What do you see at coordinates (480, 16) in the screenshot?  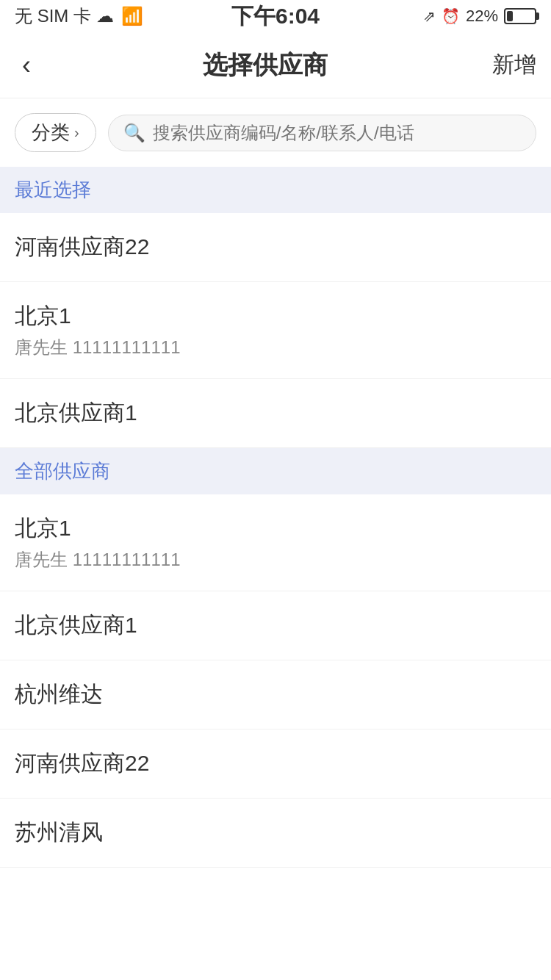 I see `status-right: ⇗ ⏰ 22%` at bounding box center [480, 16].